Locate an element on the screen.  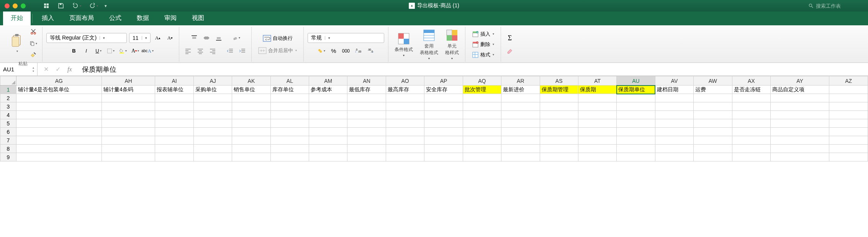
name-box: ▴▾ is located at coordinates (19, 69).